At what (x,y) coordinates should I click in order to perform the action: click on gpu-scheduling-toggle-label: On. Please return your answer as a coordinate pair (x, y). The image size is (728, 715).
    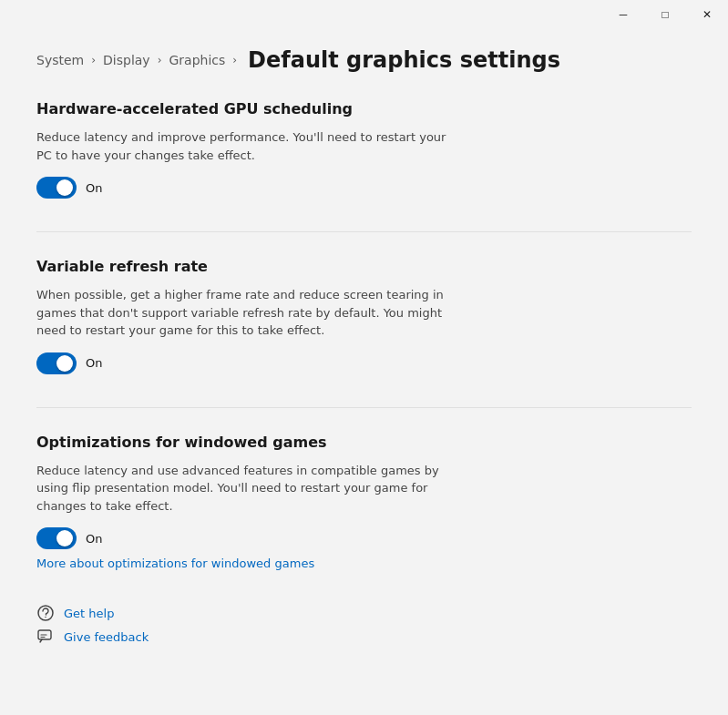
    Looking at the image, I should click on (94, 188).